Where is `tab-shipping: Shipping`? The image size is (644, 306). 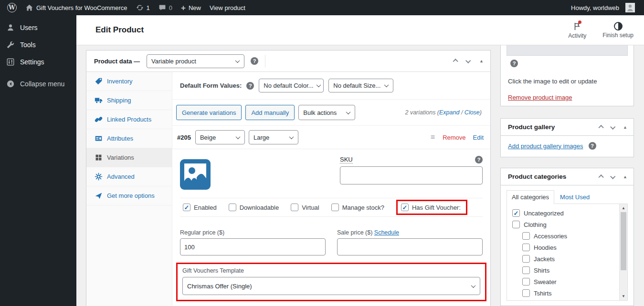 tab-shipping: Shipping is located at coordinates (129, 101).